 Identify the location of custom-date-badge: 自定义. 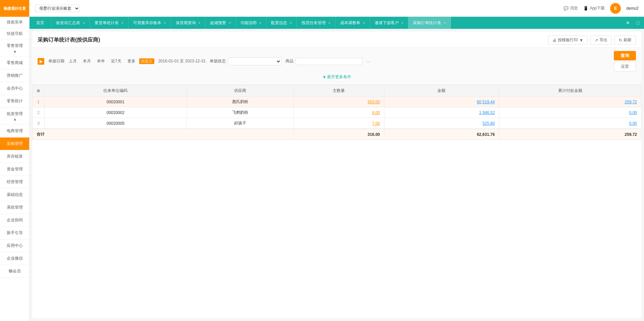
(147, 61).